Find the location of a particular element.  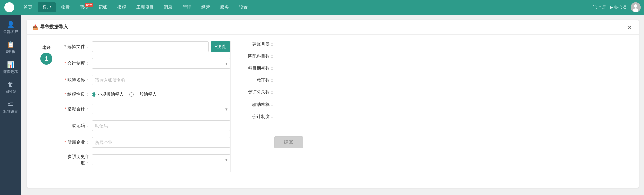

accounting-system-label: 会计制度： is located at coordinates (76, 63).